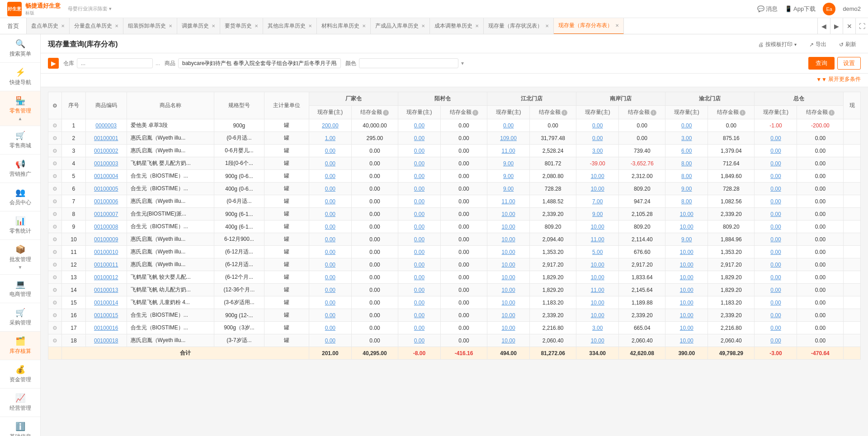  Describe the element at coordinates (20, 374) in the screenshot. I see `sidebar-item-finance: 💰 资金管理` at that location.